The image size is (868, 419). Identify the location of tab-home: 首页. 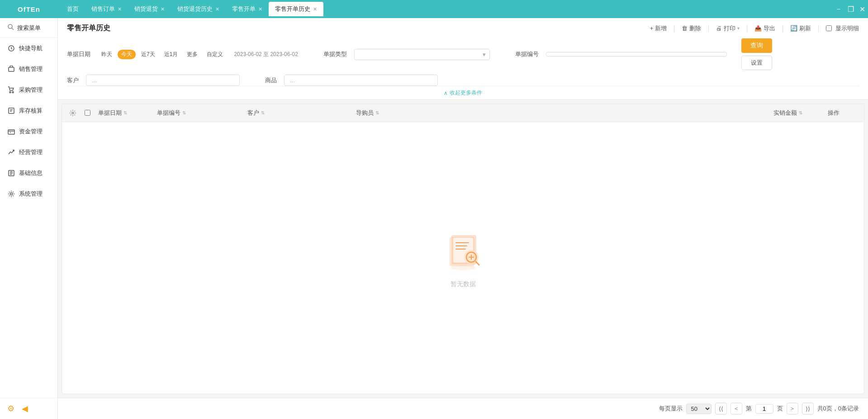
(73, 9).